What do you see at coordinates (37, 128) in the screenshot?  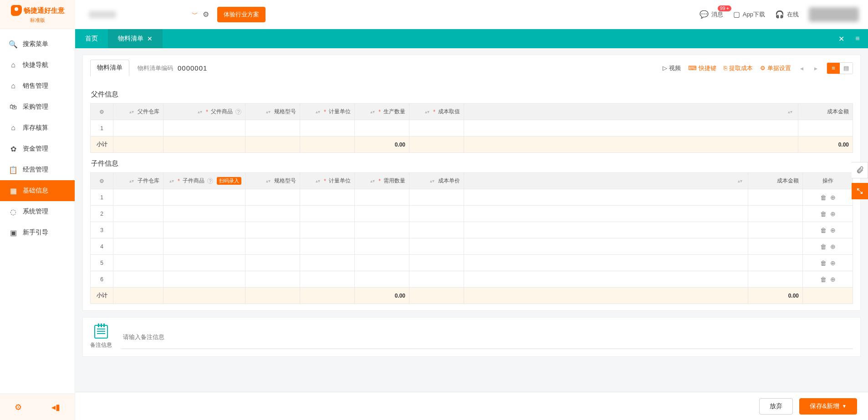 I see `sidebar-item-stock: ⌂库存核算` at bounding box center [37, 128].